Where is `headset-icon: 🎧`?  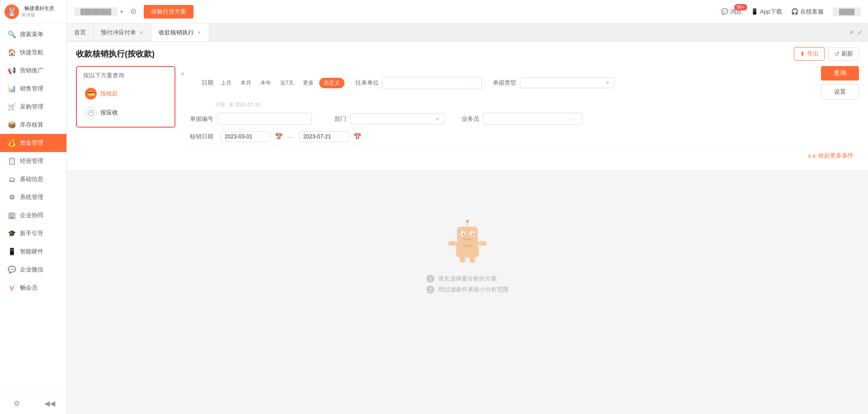 headset-icon: 🎧 is located at coordinates (795, 12).